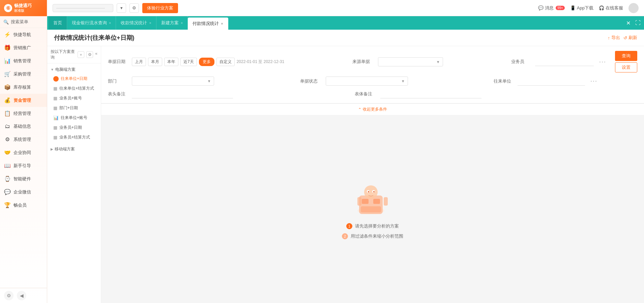 Image resolution: width=644 pixels, height=303 pixels. What do you see at coordinates (24, 113) in the screenshot?
I see `sidebar-item-operation: 📋 经营管理` at bounding box center [24, 113].